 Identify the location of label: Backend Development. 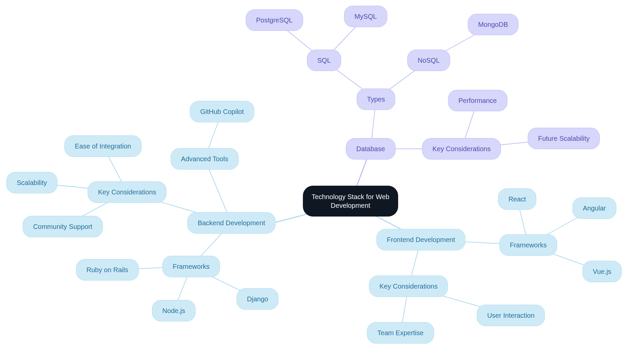
(231, 223).